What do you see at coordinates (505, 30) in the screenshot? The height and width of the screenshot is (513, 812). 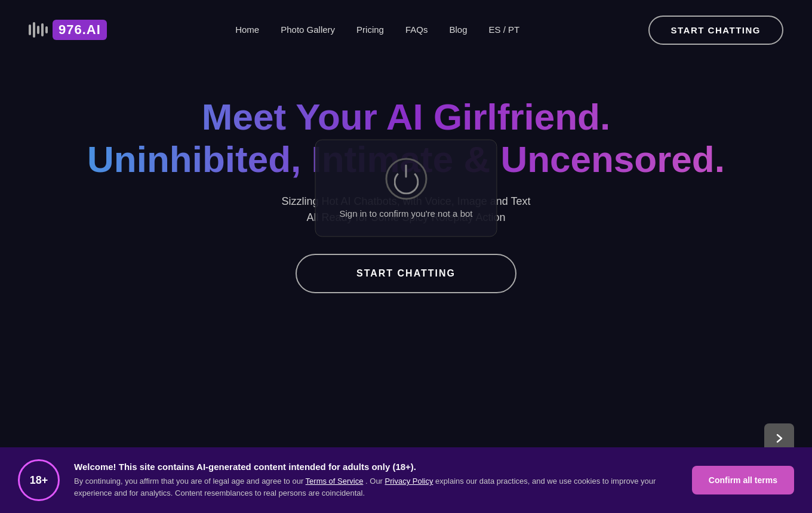 I see `nav-item-es-pt: ES / PT` at bounding box center [505, 30].